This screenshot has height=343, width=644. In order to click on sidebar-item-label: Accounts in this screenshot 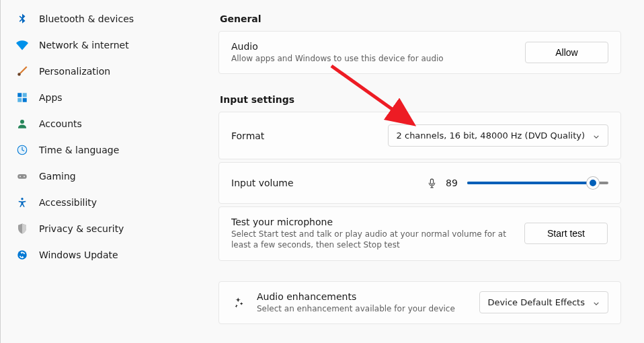, I will do `click(61, 124)`.